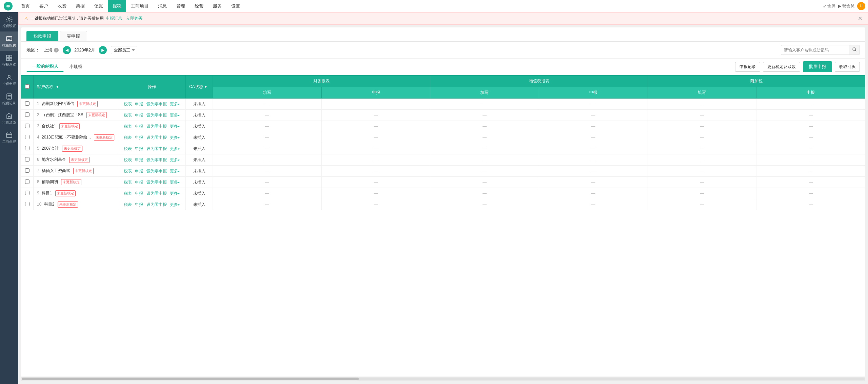 Image resolution: width=868 pixels, height=384 pixels. What do you see at coordinates (62, 6) in the screenshot?
I see `nav-fee: 收费` at bounding box center [62, 6].